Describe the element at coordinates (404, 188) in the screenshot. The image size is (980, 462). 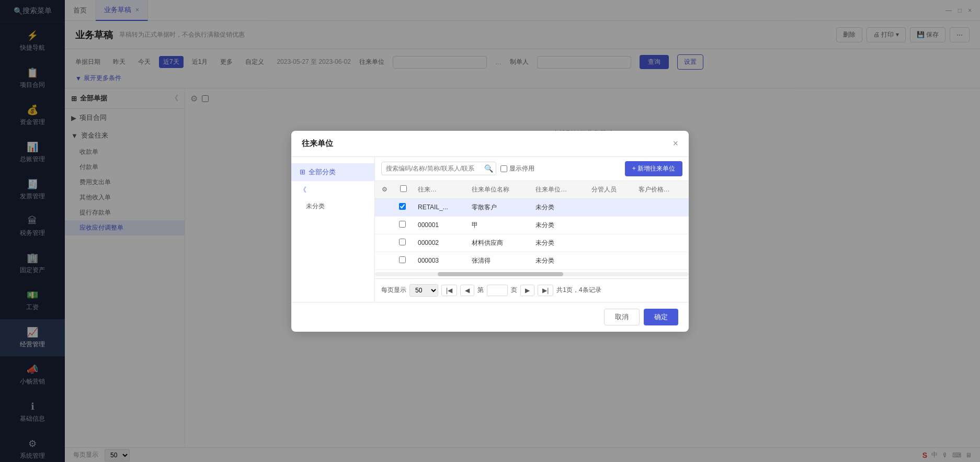
I see `table-select-all` at that location.